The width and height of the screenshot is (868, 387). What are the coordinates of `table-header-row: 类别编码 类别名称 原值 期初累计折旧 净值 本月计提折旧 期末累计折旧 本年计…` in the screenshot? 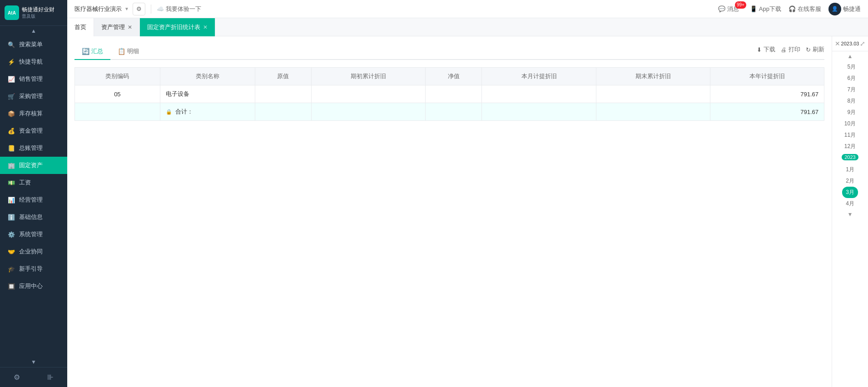 It's located at (450, 76).